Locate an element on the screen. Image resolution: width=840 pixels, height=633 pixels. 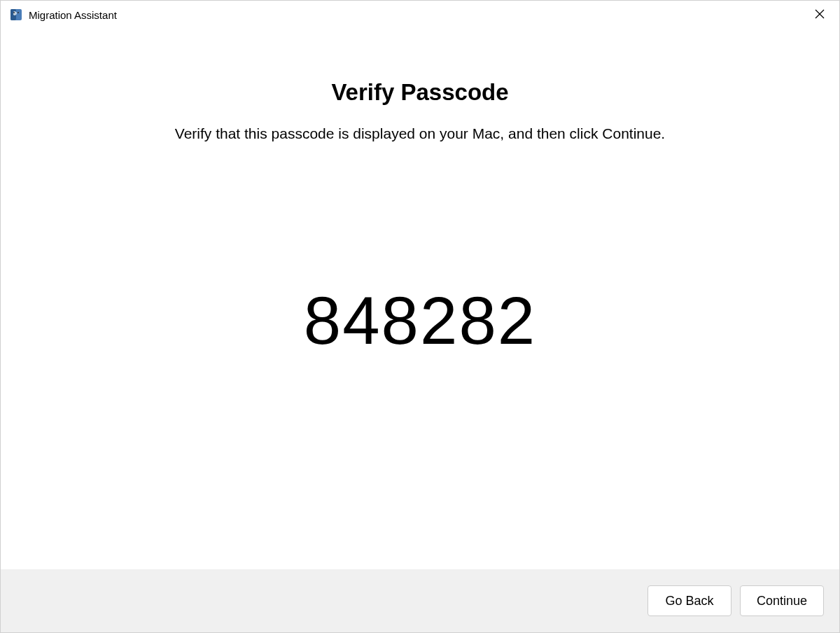
app-title: Migration Assistant is located at coordinates (73, 15).